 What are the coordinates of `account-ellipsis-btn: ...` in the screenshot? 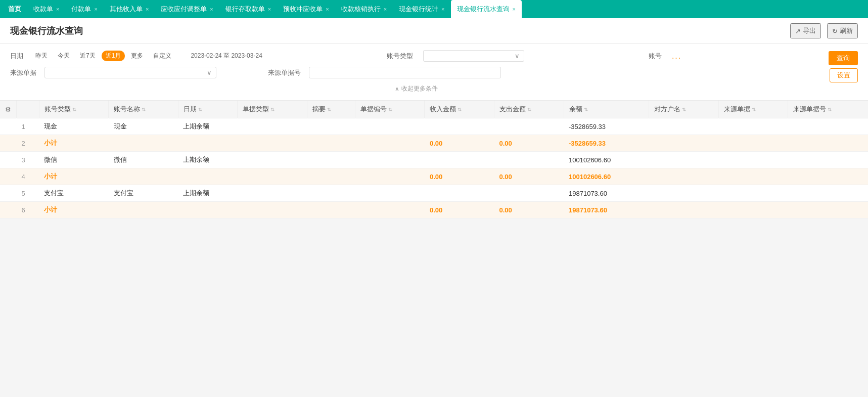 It's located at (676, 56).